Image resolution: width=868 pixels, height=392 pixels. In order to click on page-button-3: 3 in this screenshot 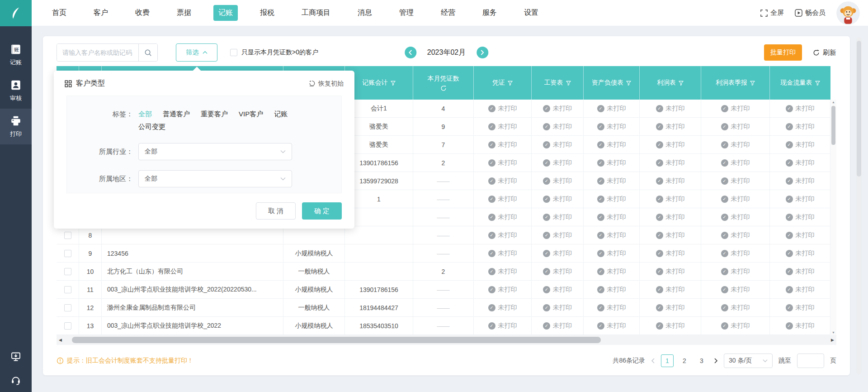, I will do `click(702, 361)`.